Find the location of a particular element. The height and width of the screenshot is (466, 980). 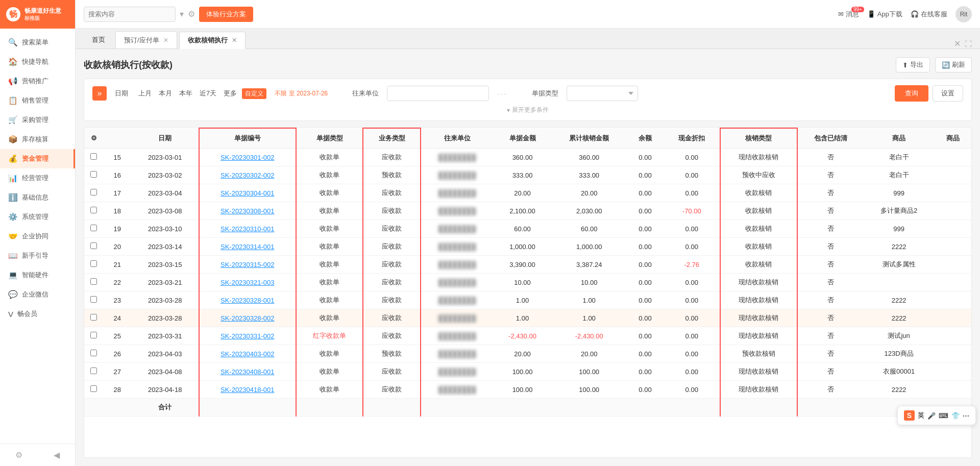

last-7-days-btn: 近7天 is located at coordinates (208, 93).